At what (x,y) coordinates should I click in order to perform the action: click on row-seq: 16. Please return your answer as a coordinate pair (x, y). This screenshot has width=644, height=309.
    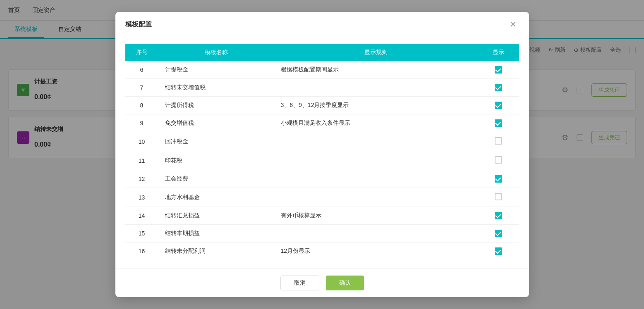
    Looking at the image, I should click on (142, 251).